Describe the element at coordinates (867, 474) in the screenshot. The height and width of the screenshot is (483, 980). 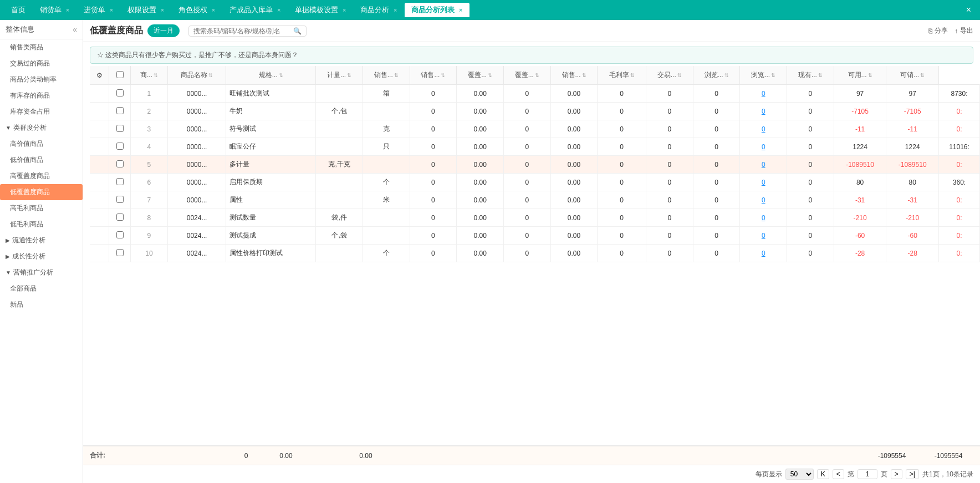
I see `page-input` at that location.